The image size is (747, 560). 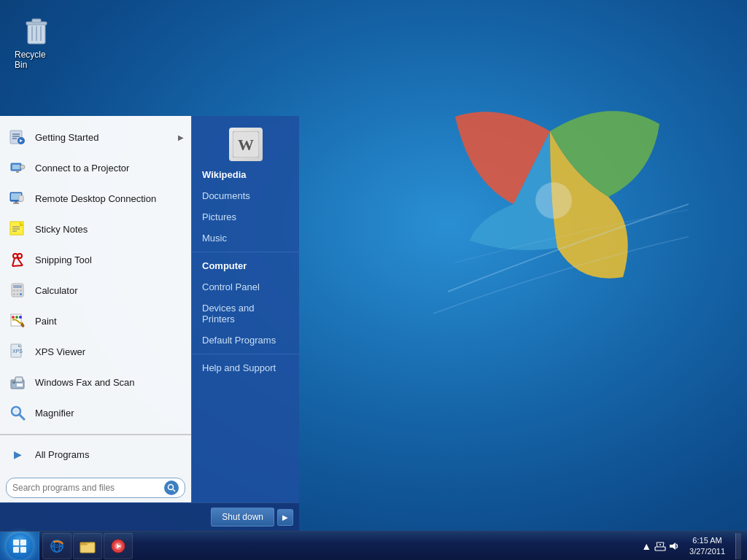 I want to click on recycle-bin-icon, so click(x=36, y=31).